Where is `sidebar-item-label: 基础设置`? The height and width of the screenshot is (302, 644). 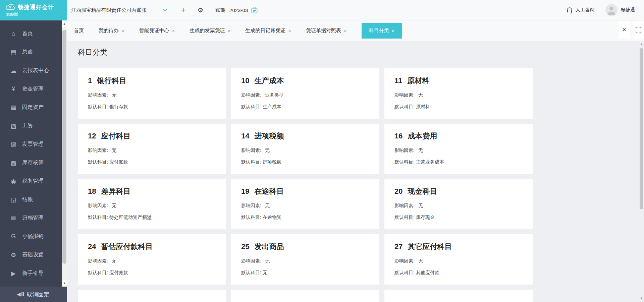
sidebar-item-label: 基础设置 is located at coordinates (33, 255).